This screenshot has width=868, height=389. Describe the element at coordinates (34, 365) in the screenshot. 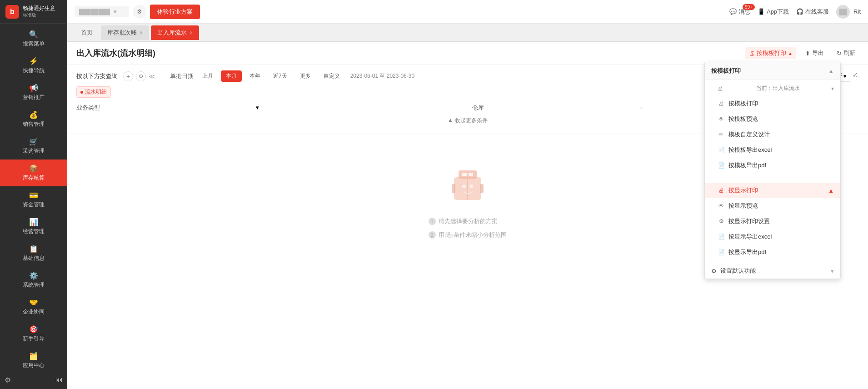

I see `nav-label-apps: 应用中心` at that location.